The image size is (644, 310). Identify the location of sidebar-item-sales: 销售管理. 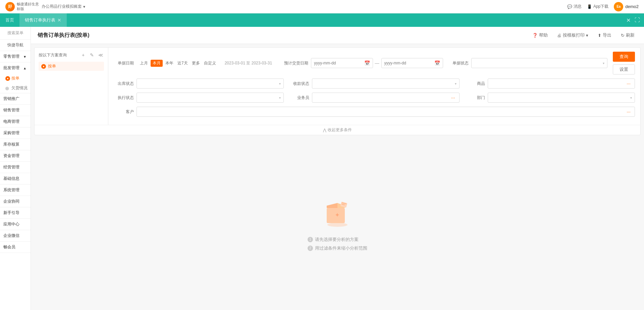
(15, 110).